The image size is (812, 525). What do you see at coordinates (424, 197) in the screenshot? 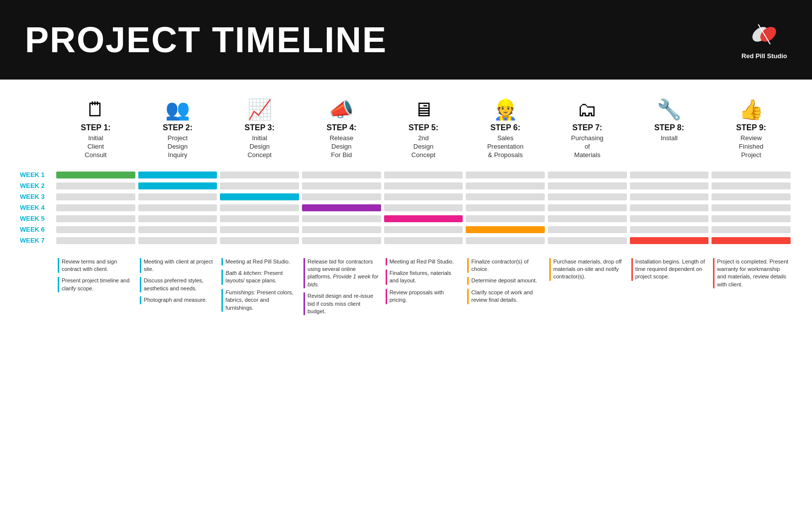
I see `bar-week3-step5` at bounding box center [424, 197].